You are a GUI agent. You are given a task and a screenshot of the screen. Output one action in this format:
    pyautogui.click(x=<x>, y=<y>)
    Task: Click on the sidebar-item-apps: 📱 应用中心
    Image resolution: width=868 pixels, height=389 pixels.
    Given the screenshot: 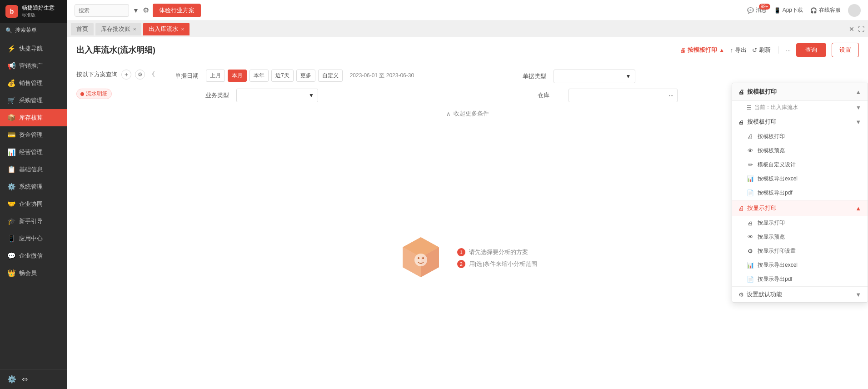 What is the action you would take?
    pyautogui.click(x=34, y=239)
    